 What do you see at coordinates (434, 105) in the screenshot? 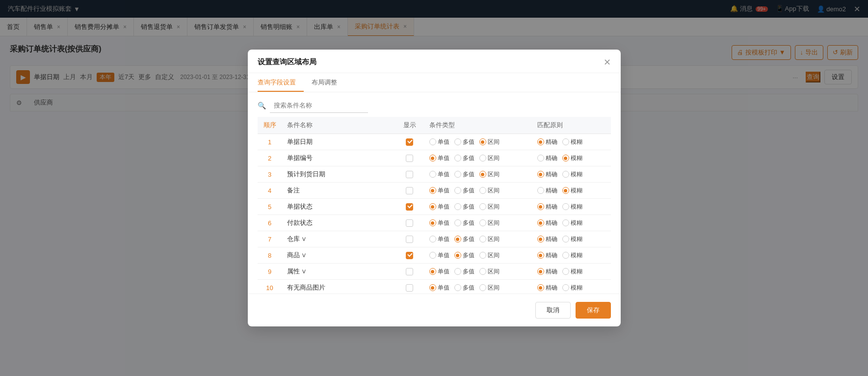
I see `dialog-search-bar: 🔍` at bounding box center [434, 105].